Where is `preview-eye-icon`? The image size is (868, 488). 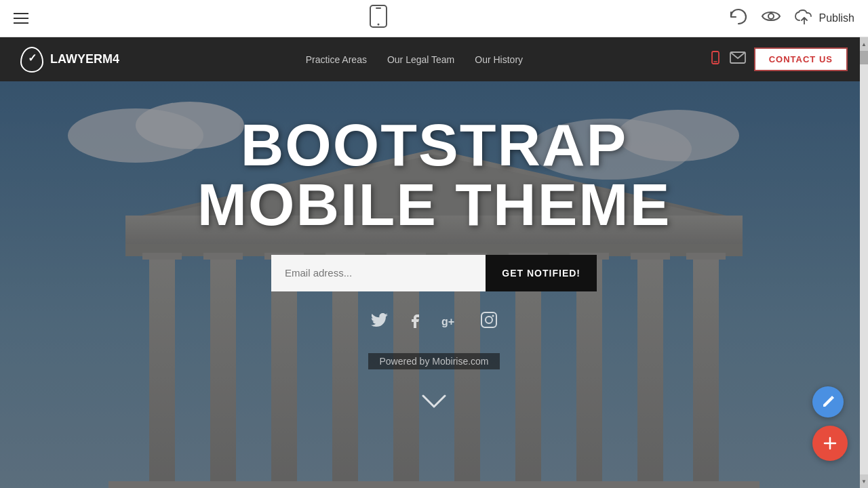 preview-eye-icon is located at coordinates (771, 18).